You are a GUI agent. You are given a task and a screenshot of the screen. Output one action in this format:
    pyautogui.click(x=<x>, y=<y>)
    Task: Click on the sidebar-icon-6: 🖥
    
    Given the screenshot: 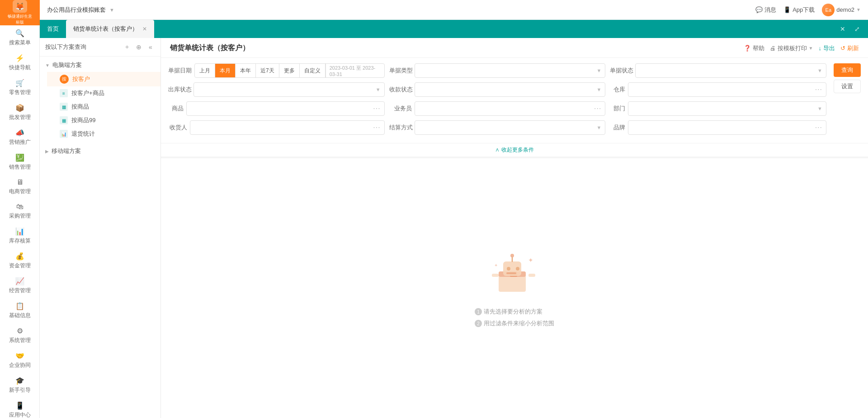 What is the action you would take?
    pyautogui.click(x=20, y=182)
    